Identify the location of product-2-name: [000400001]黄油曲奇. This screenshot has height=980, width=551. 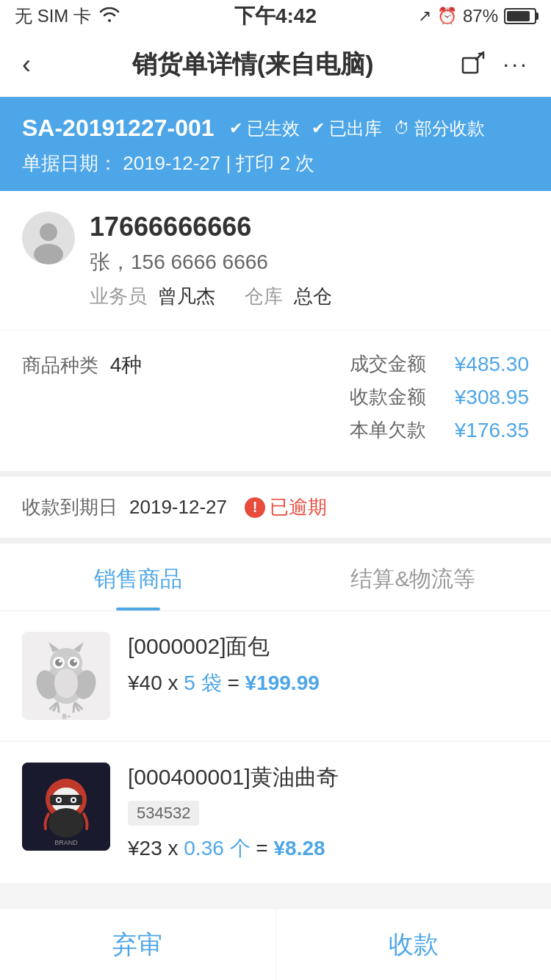
(328, 777).